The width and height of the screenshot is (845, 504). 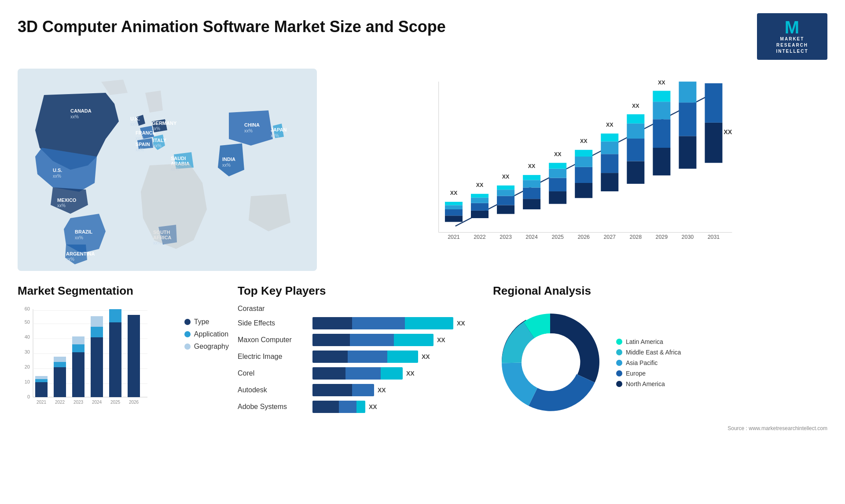 What do you see at coordinates (167, 170) in the screenshot?
I see `world-map-container: CANADA xx% U.S. xx% MEXICO xx% BRAZIL xx…` at bounding box center [167, 170].